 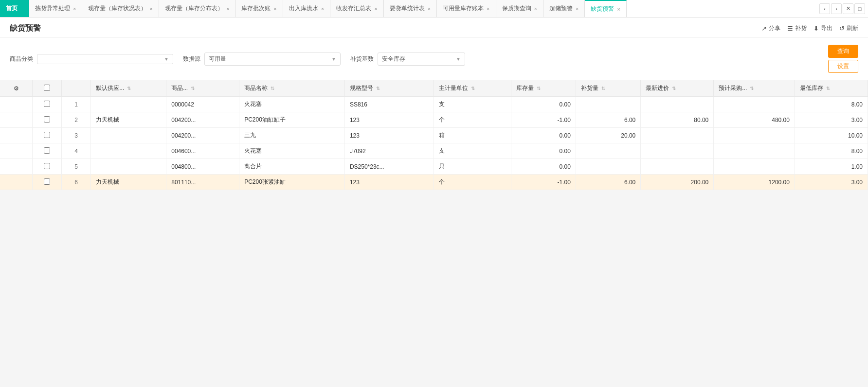 I want to click on tab-requisition-stat: 要货单统计表 ×, so click(x=411, y=9).